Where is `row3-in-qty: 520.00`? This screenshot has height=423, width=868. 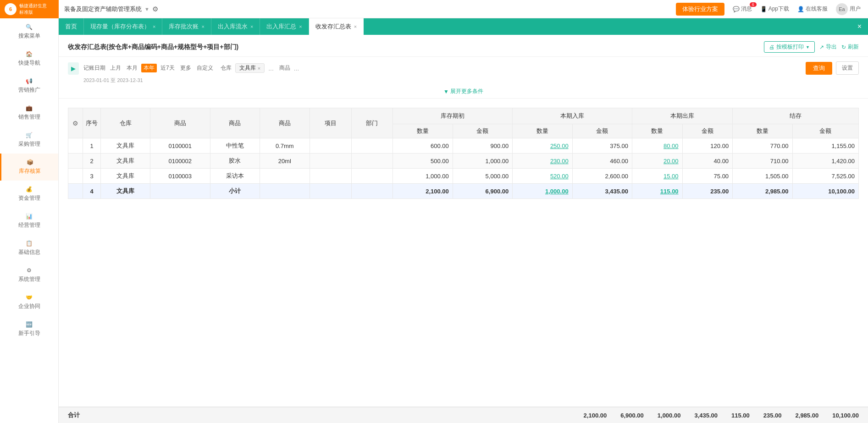 row3-in-qty: 520.00 is located at coordinates (542, 176).